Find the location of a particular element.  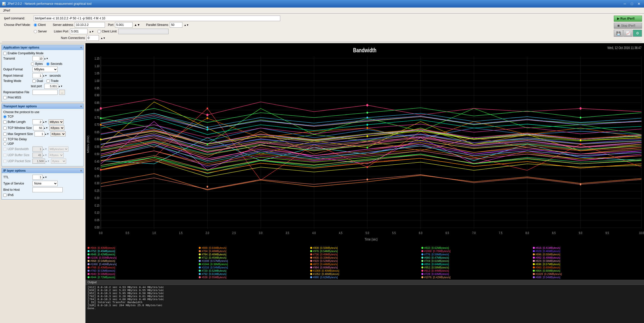

server-address-input is located at coordinates (90, 25).